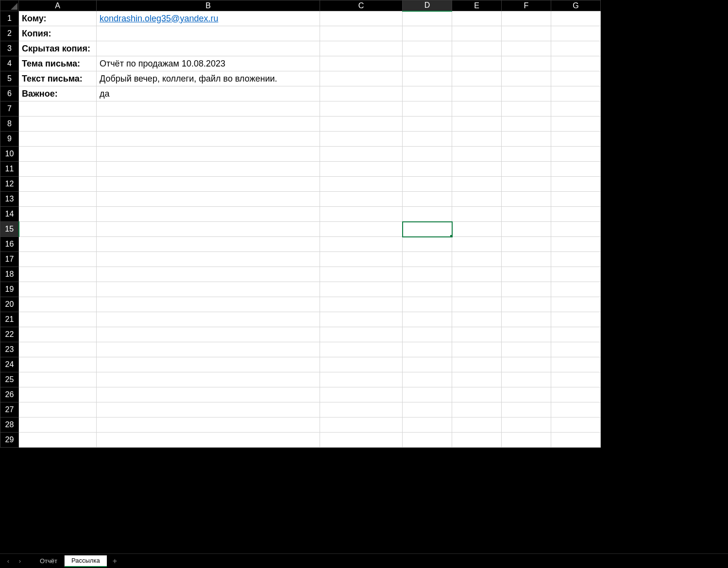 The width and height of the screenshot is (728, 568). Describe the element at coordinates (10, 319) in the screenshot. I see `row-header-21: 21` at that location.